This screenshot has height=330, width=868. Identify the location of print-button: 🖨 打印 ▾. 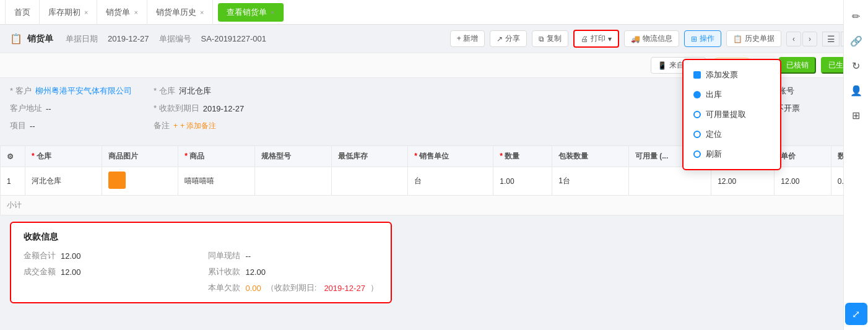
(596, 38).